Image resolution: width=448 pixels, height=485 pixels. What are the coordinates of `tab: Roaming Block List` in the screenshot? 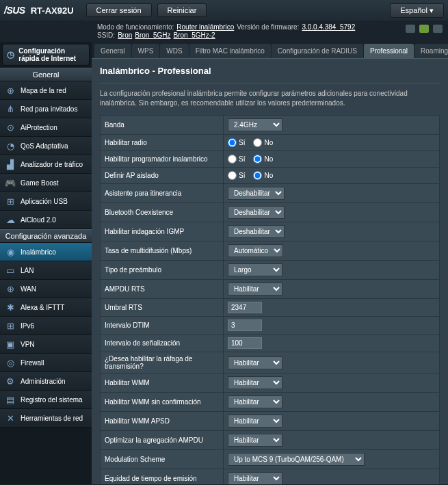 It's located at (431, 51).